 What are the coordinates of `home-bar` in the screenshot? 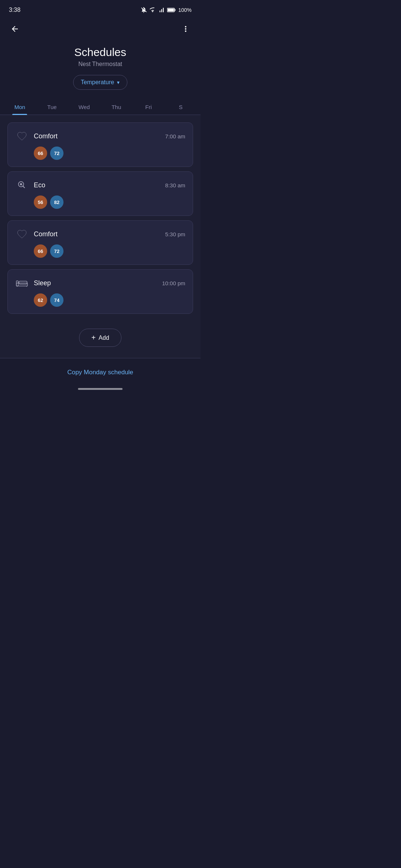 It's located at (100, 389).